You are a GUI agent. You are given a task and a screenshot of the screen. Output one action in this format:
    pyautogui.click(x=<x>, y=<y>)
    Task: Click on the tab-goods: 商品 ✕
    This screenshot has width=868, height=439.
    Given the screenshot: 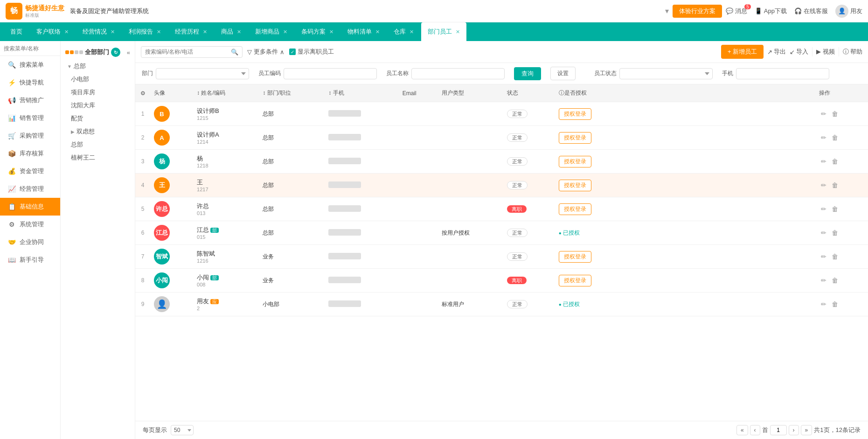 What is the action you would take?
    pyautogui.click(x=231, y=32)
    